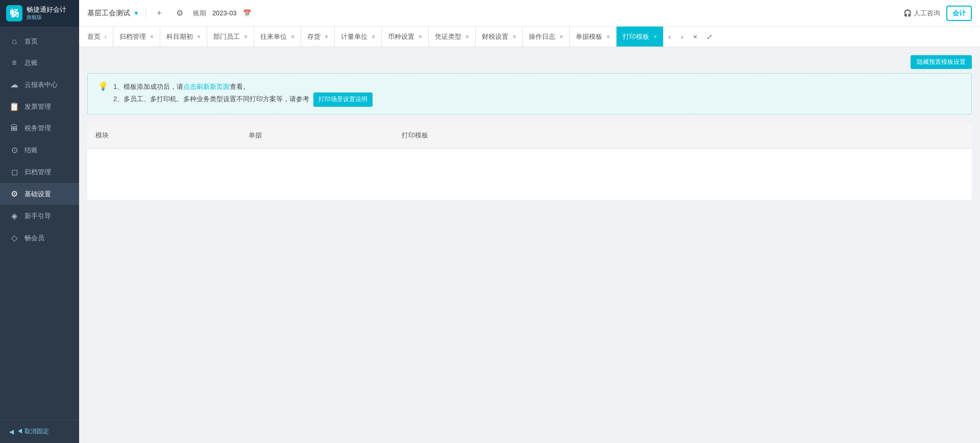 The height and width of the screenshot is (443, 980). I want to click on tab-tax-settings: 财税设置 ×, so click(499, 37).